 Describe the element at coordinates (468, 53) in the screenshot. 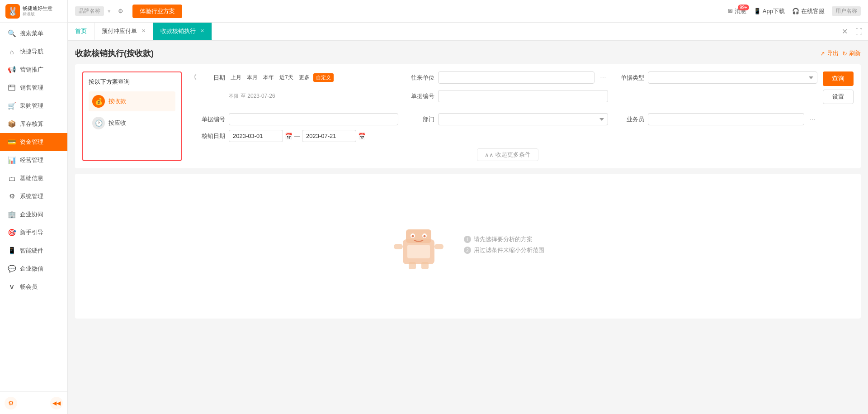

I see `page-header: 收款核销执行(按收款) ↗ 导出 ↻ 刷新` at that location.